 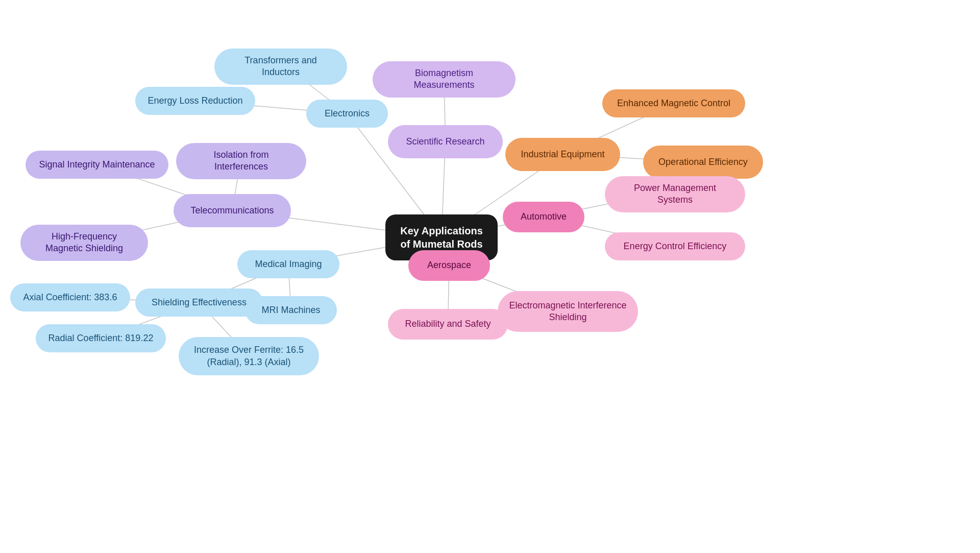 I want to click on node-energy-loss: Energy Loss Reduction, so click(x=195, y=101).